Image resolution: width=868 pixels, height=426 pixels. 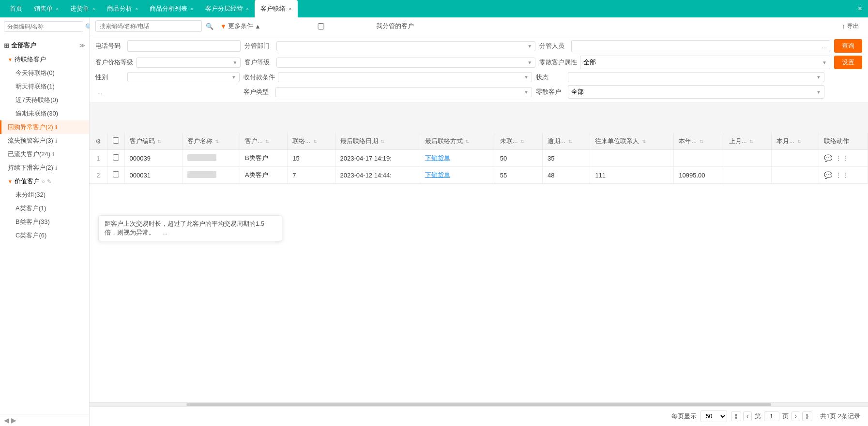 What do you see at coordinates (27, 181) in the screenshot?
I see `sidebar-group-value-text: 价值客户` at bounding box center [27, 181].